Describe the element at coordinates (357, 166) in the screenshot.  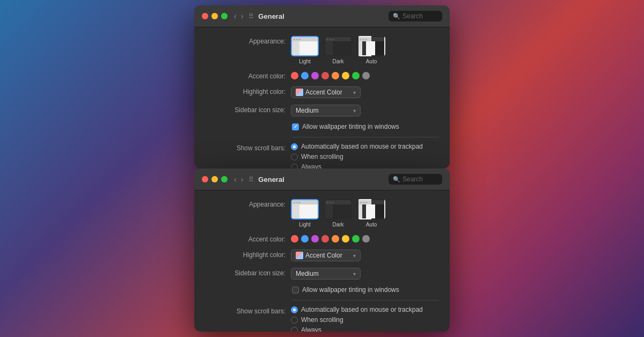
I see `scroll-always-option-top: Always` at that location.